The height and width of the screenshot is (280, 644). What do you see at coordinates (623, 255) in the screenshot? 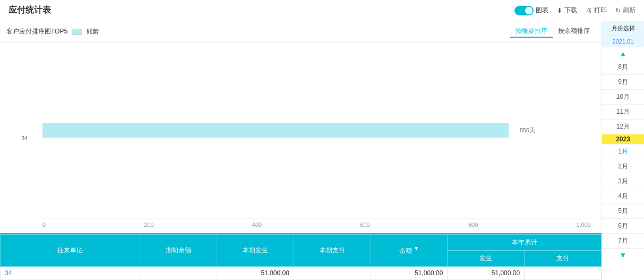
I see `sidebar-down-button: ▼` at bounding box center [623, 255].